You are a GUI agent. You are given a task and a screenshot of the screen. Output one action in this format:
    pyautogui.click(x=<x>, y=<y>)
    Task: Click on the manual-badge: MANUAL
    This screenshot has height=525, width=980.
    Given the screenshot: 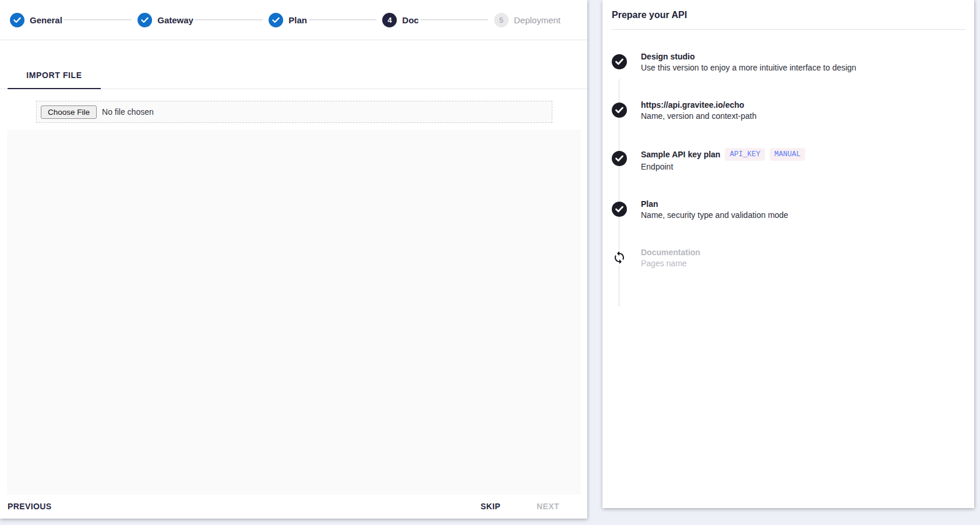 What is the action you would take?
    pyautogui.click(x=788, y=154)
    